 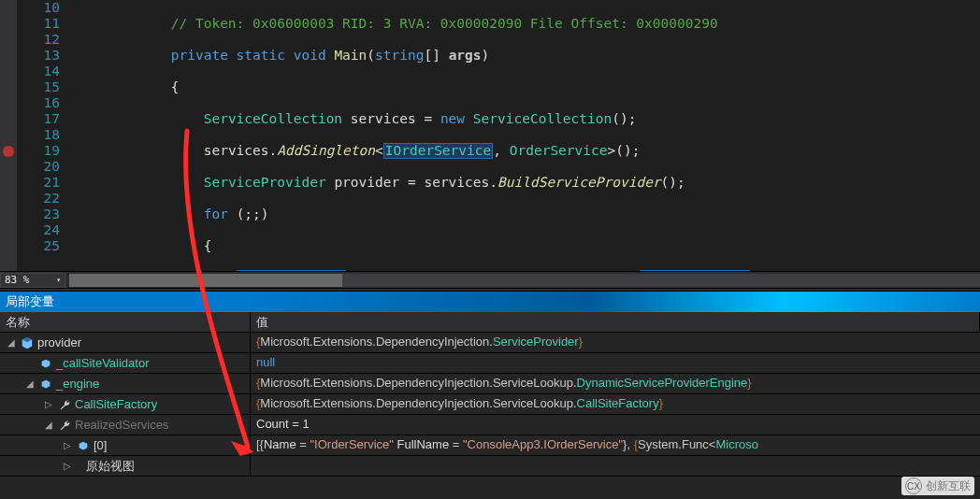 I want to click on line-number: 22, so click(x=45, y=198).